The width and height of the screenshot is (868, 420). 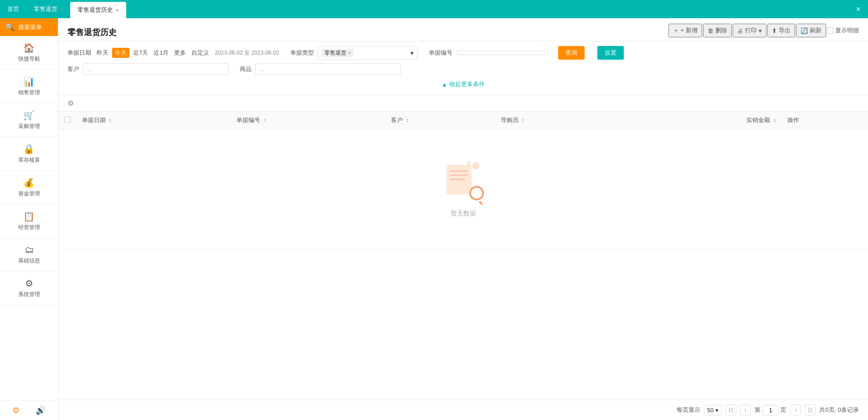 What do you see at coordinates (775, 120) in the screenshot?
I see `sort-amount-icon: ⇕` at bounding box center [775, 120].